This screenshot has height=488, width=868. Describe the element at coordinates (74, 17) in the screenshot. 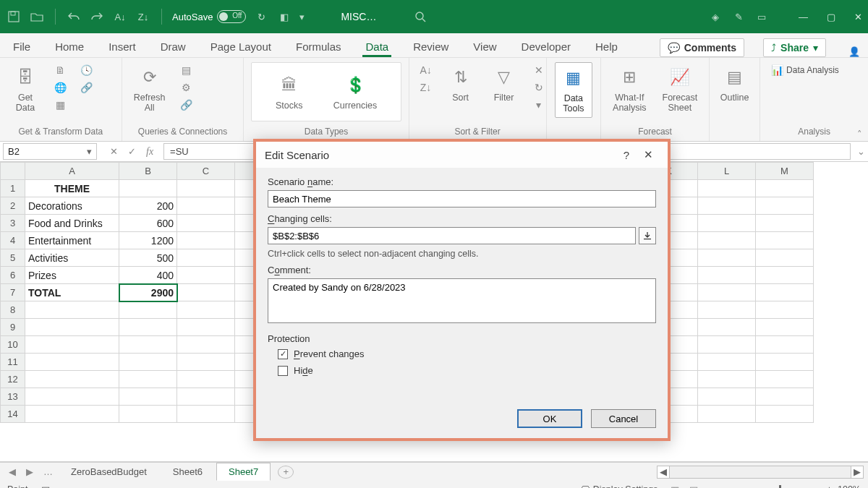

I see `undo-icon` at that location.